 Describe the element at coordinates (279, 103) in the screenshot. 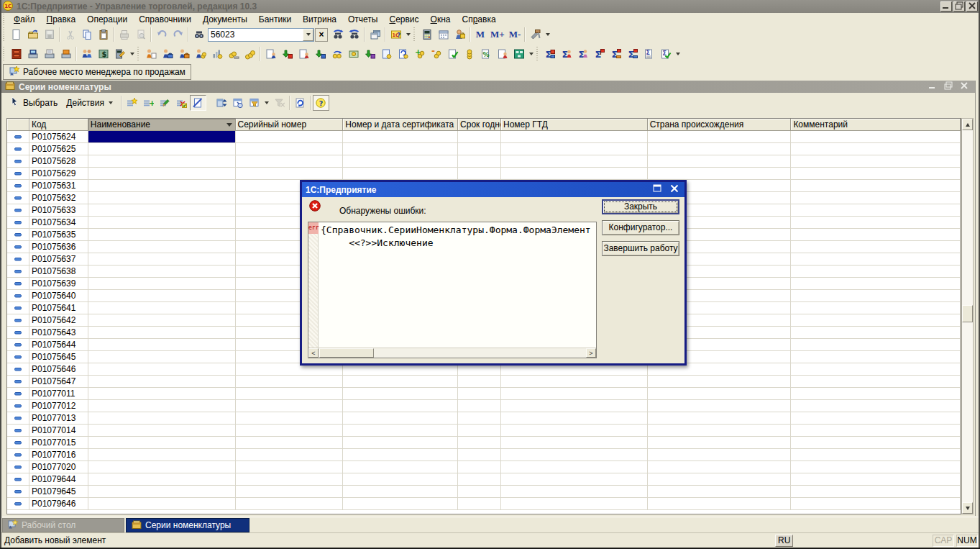

I see `filter-off-icon: ×` at that location.